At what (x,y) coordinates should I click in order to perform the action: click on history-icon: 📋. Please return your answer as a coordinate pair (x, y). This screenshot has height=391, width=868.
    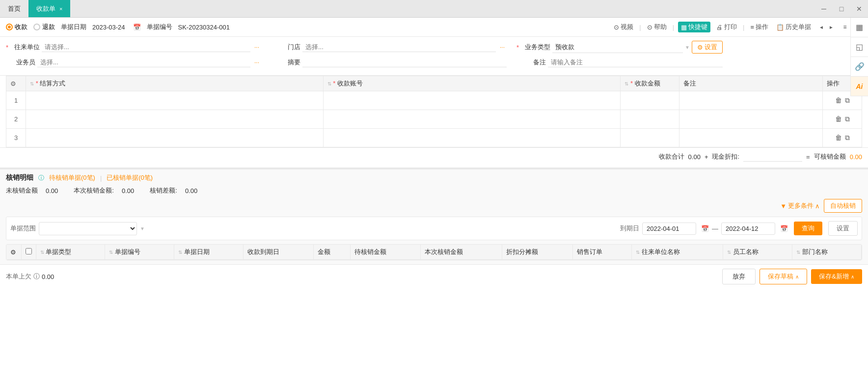
    Looking at the image, I should click on (780, 28).